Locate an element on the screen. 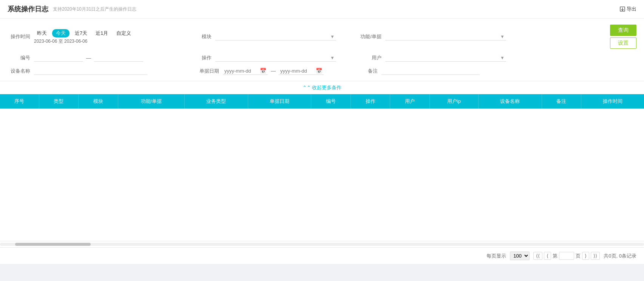  table-header: 序号 类型 模块 功能/单据 业务类型 单据日期 编号 操作 用户 用户ip 设… is located at coordinates (322, 101).